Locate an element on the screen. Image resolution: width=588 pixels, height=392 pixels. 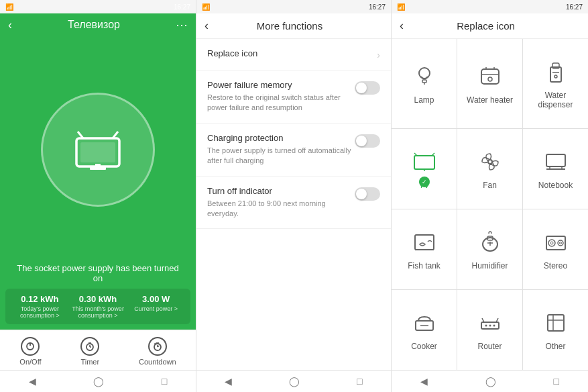
nav-onoff: On/Off is located at coordinates (30, 352).